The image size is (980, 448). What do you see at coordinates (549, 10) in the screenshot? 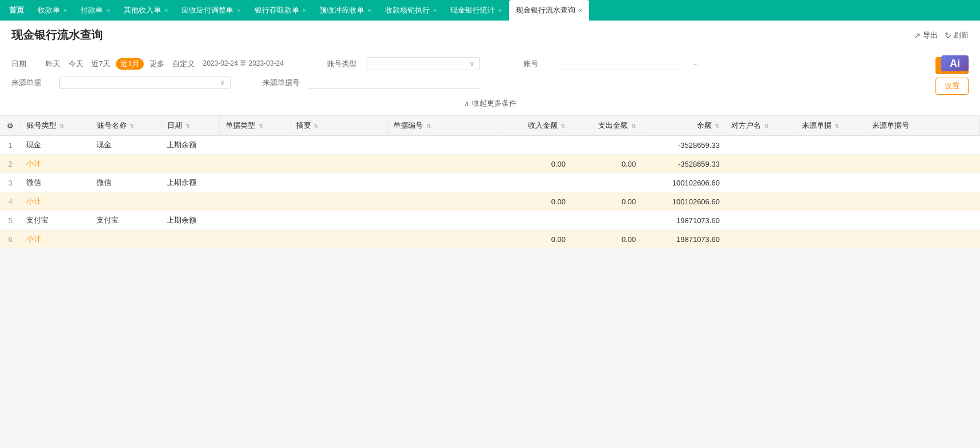
I see `nav-tab-liuShuiChaxun: 现金银行流水查询 ×` at bounding box center [549, 10].